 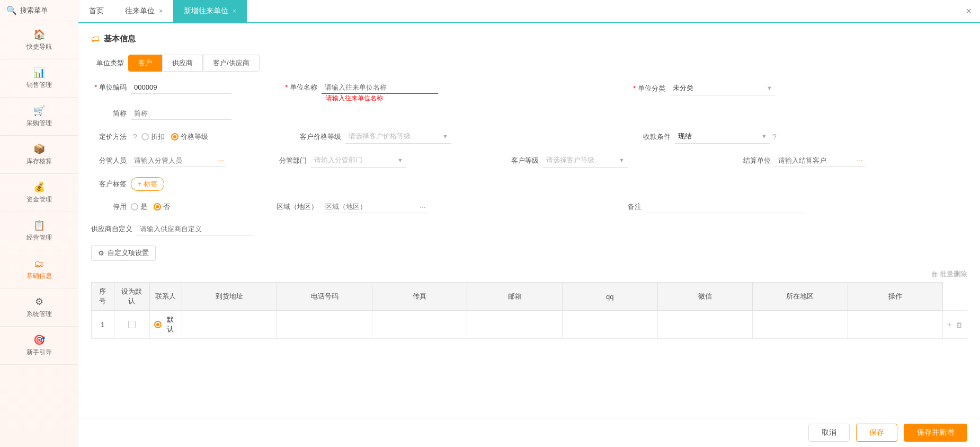 I want to click on save-button: 保存, so click(x=877, y=433).